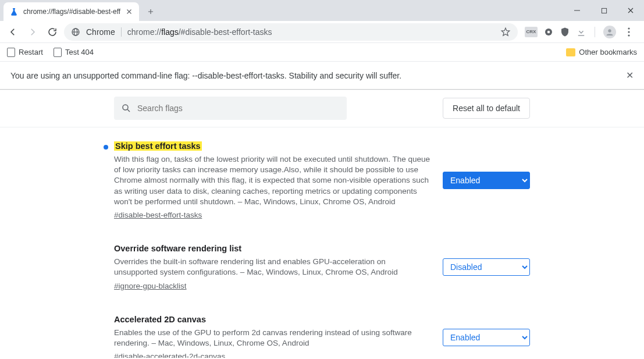 This screenshot has width=644, height=359. I want to click on other-bookmarks-label: Other bookmarks, so click(608, 52).